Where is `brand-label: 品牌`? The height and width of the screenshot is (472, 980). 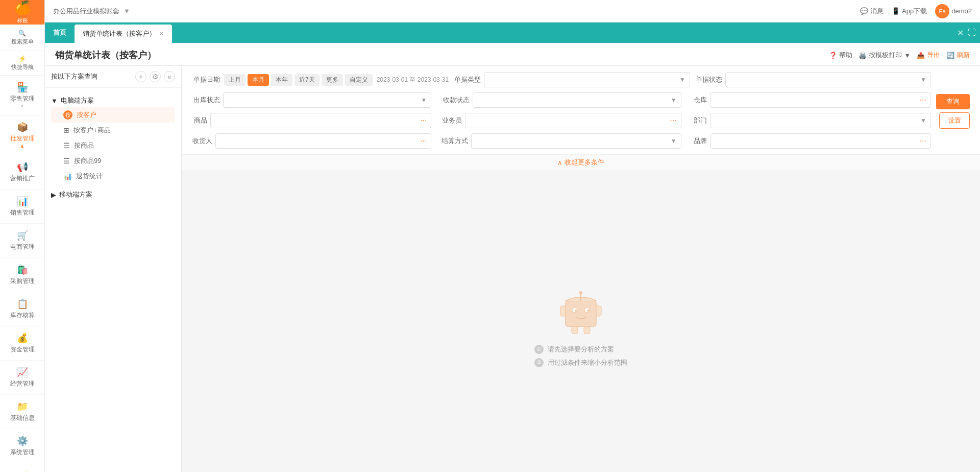
brand-label: 品牌 is located at coordinates (699, 141).